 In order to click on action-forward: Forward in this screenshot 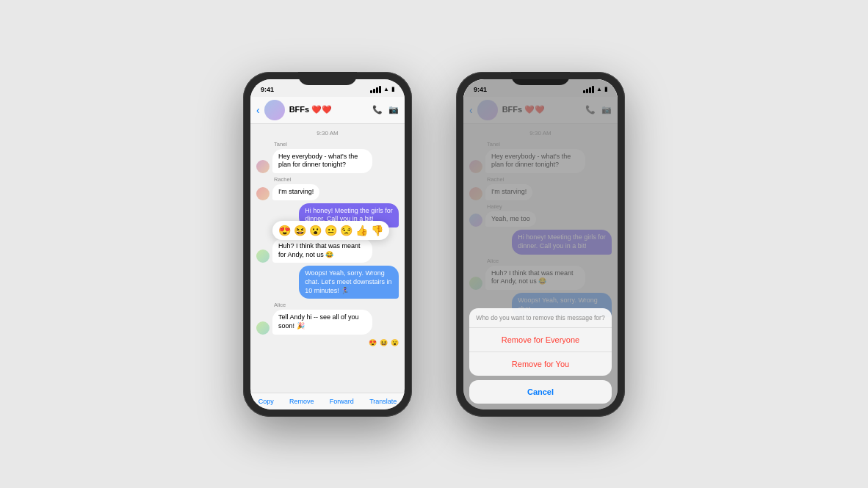, I will do `click(342, 401)`.